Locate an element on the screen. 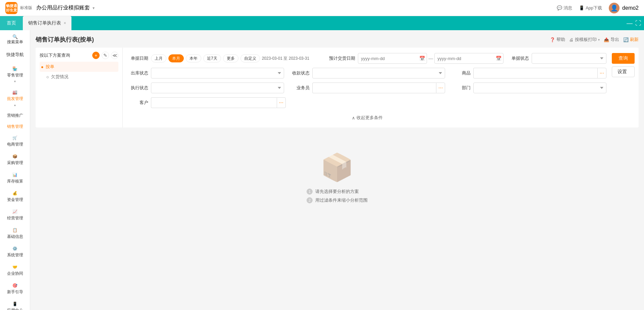 Image resolution: width=644 pixels, height=310 pixels. add-scheme-button: + is located at coordinates (96, 55).